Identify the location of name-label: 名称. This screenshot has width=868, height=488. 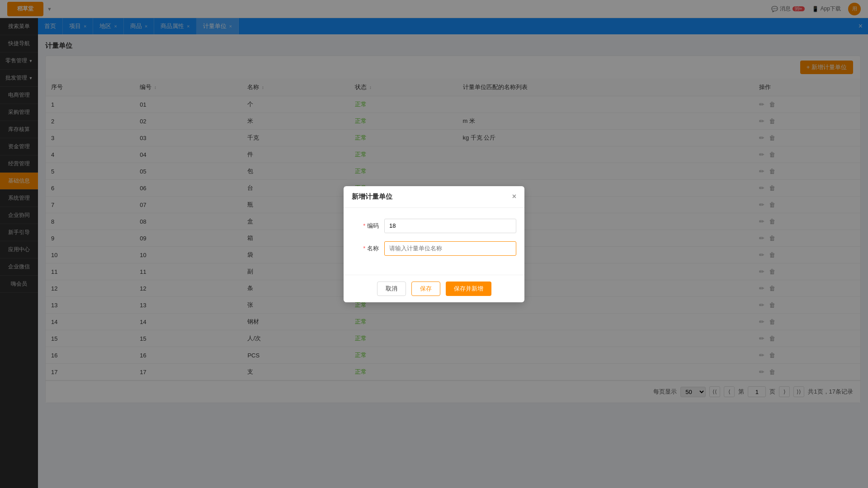
(365, 249).